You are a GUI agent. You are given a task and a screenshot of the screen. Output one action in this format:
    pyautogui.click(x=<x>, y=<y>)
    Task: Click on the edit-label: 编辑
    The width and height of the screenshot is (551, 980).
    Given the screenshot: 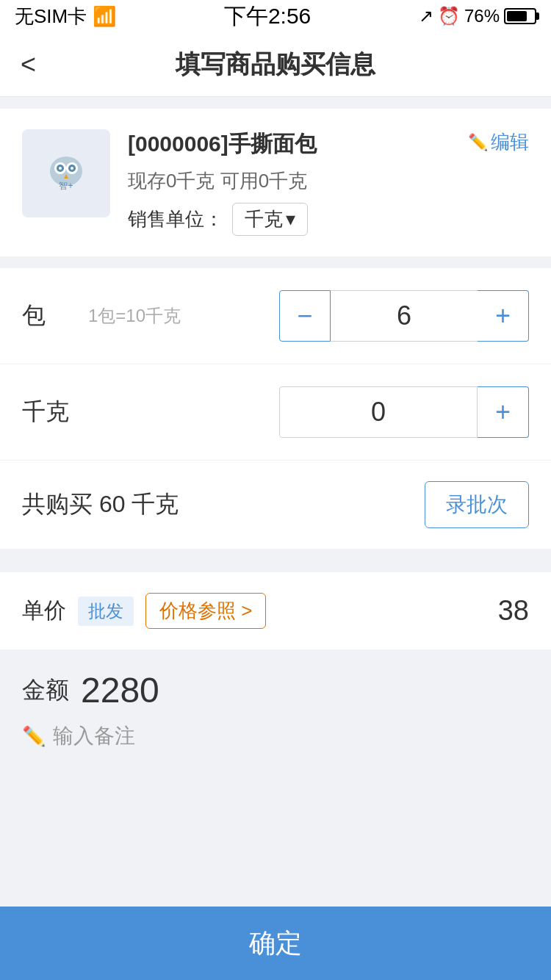 What is the action you would take?
    pyautogui.click(x=510, y=143)
    